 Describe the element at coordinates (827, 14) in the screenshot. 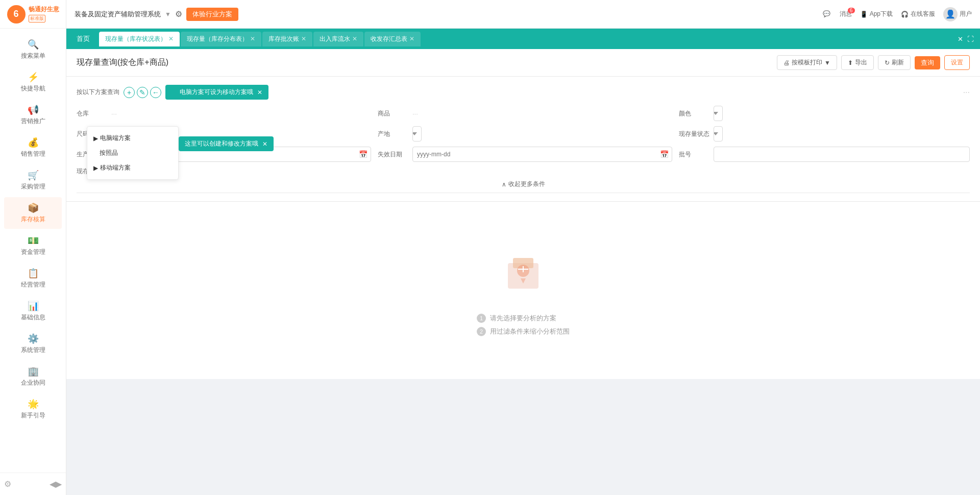

I see `message-icon: 💬` at that location.